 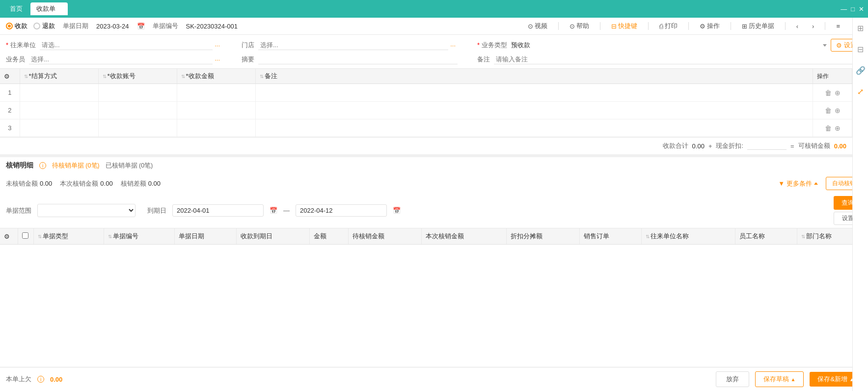 I want to click on video-icon: ⊙, so click(x=530, y=27).